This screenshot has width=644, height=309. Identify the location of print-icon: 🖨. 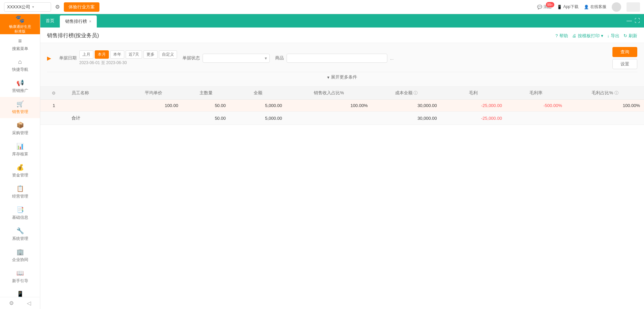
(574, 36).